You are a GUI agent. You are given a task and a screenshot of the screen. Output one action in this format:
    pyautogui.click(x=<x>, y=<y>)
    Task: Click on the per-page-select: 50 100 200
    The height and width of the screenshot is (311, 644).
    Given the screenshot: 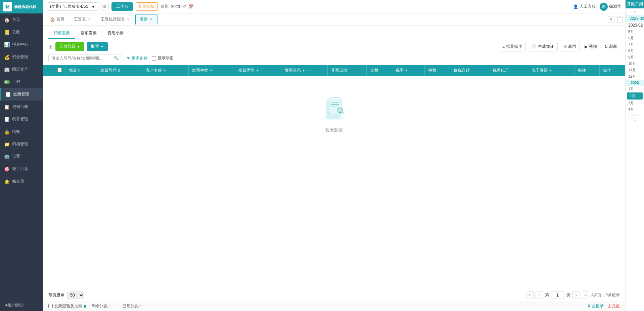 What is the action you would take?
    pyautogui.click(x=76, y=295)
    